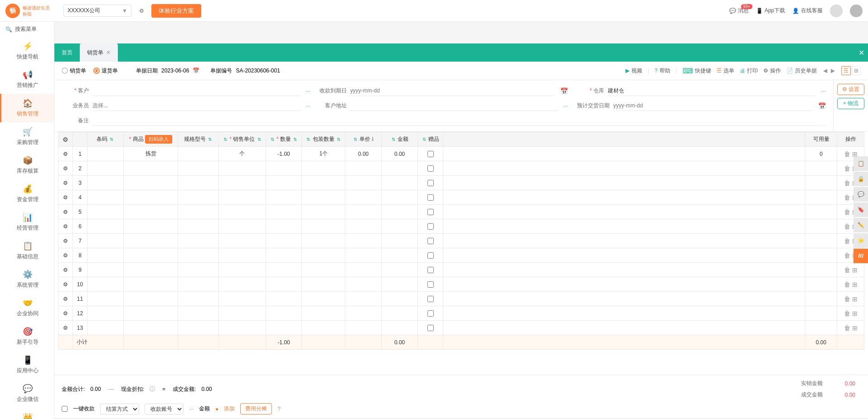 This screenshot has height=419, width=868. What do you see at coordinates (364, 154) in the screenshot?
I see `row-price-1: 0.00` at bounding box center [364, 154].